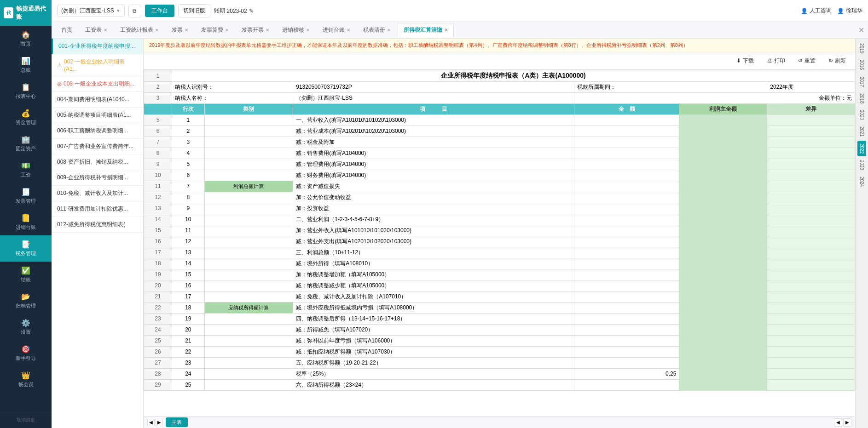 The width and height of the screenshot is (868, 428). What do you see at coordinates (98, 115) in the screenshot?
I see `left-panel-item-005: 005-纳税调整项目明细表(A1...` at bounding box center [98, 115].